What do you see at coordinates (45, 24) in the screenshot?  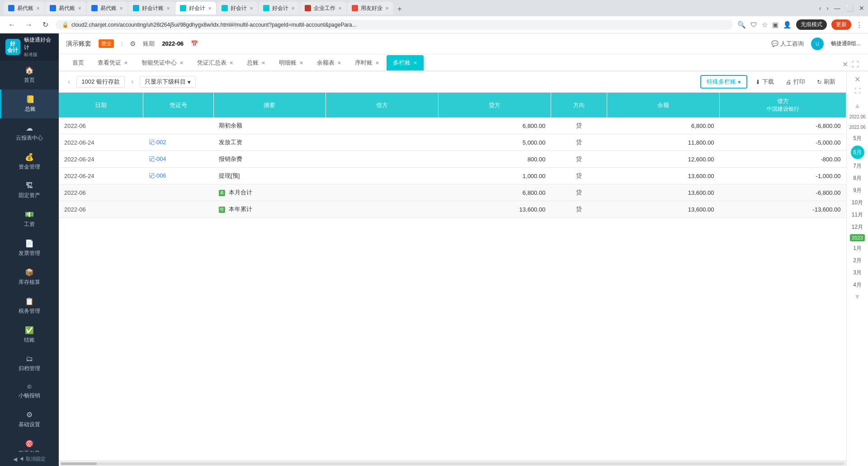 I see `refresh-button: ↻` at bounding box center [45, 24].